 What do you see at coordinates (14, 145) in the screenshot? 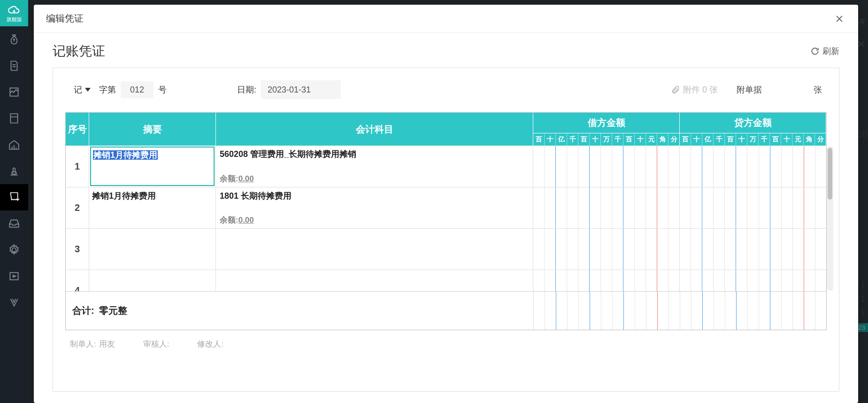
I see `home-bars-icon` at bounding box center [14, 145].